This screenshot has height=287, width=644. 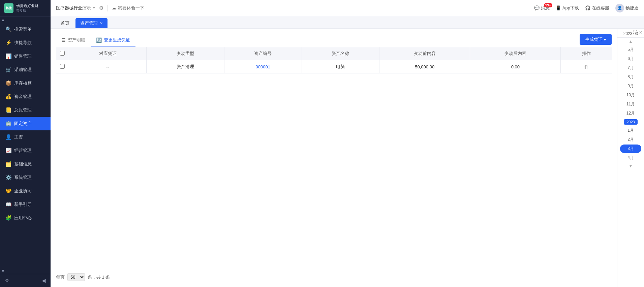 What do you see at coordinates (25, 191) in the screenshot?
I see `sidebar-item-collab: 🤝 企业协同` at bounding box center [25, 191].